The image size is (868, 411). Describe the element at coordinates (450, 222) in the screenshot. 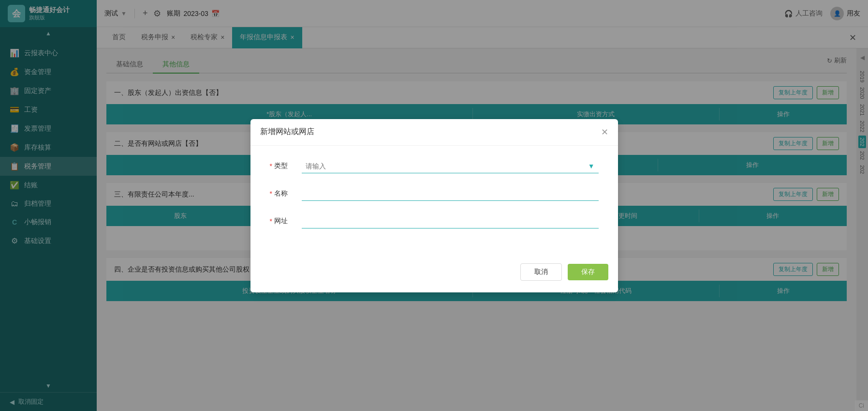

I see `url-input` at that location.